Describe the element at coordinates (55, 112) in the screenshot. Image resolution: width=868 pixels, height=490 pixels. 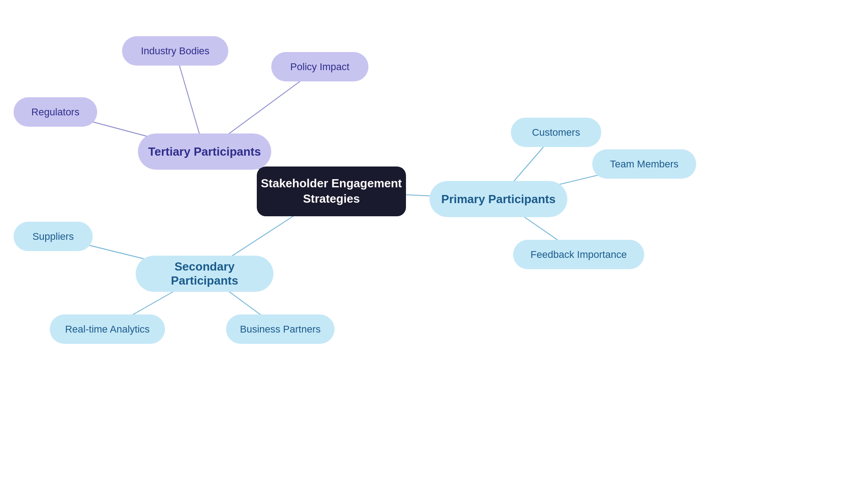
I see `regulators-node: Regulators` at that location.